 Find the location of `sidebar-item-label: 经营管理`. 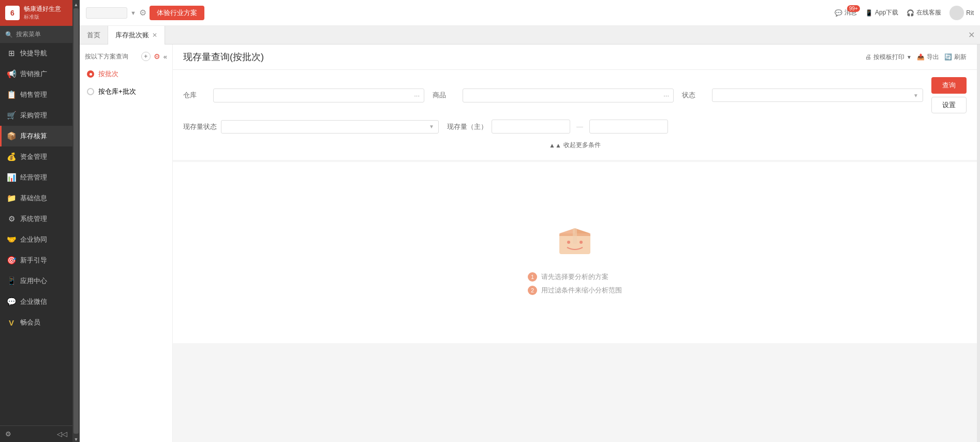

sidebar-item-label: 经营管理 is located at coordinates (34, 178).